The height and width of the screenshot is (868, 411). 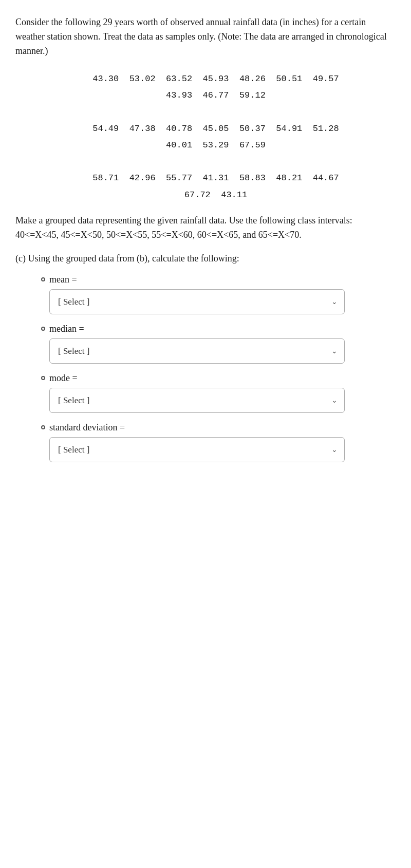 What do you see at coordinates (43, 427) in the screenshot?
I see `sd-dot` at bounding box center [43, 427].